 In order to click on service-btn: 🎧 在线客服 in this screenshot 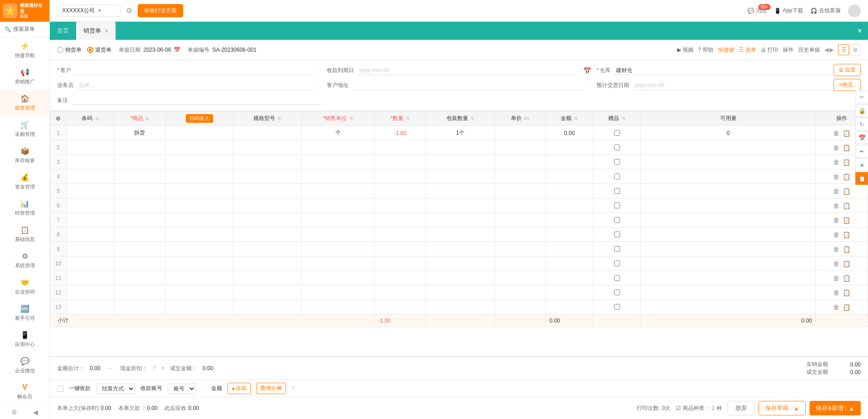, I will do `click(826, 11)`.